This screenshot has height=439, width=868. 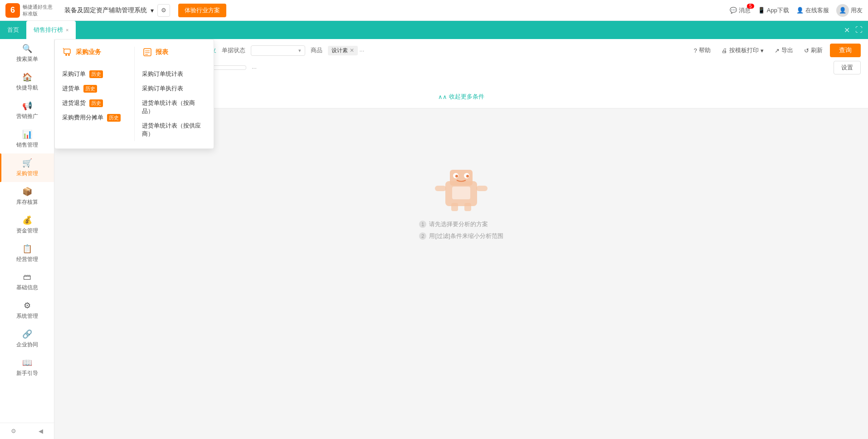 What do you see at coordinates (94, 89) in the screenshot?
I see `menu-item-incoming: 进货单 历史` at bounding box center [94, 89].